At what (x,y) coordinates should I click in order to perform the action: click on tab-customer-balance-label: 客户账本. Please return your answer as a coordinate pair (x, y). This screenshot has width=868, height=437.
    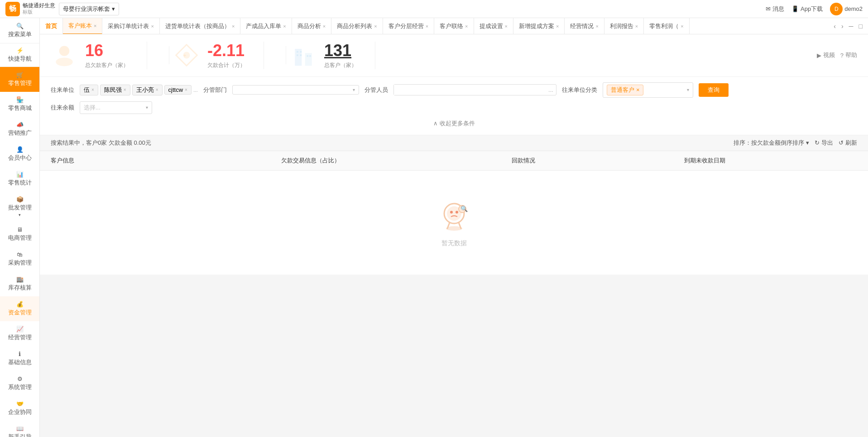
    Looking at the image, I should click on (80, 26).